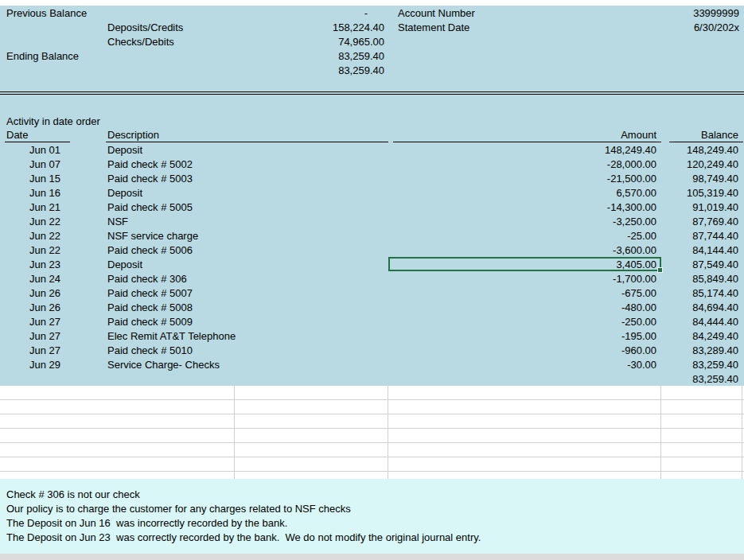 This screenshot has height=560, width=744. What do you see at coordinates (376, 523) in the screenshot?
I see `note-line: The Deposit on Jun 16 was incorrectly re…` at bounding box center [376, 523].